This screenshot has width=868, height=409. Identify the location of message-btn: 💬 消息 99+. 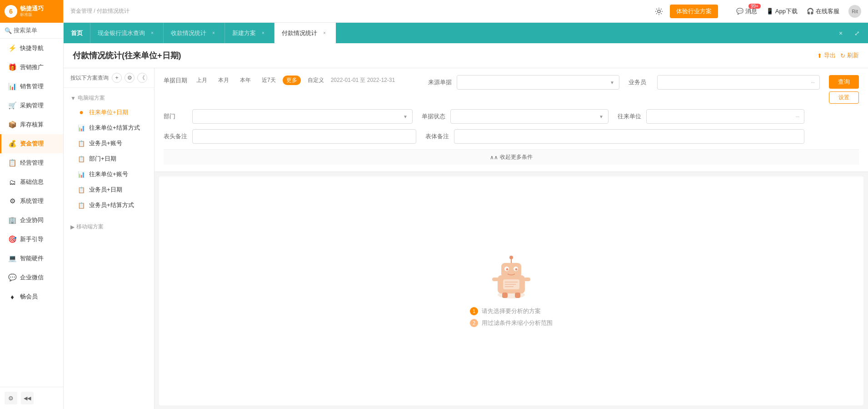
(747, 11).